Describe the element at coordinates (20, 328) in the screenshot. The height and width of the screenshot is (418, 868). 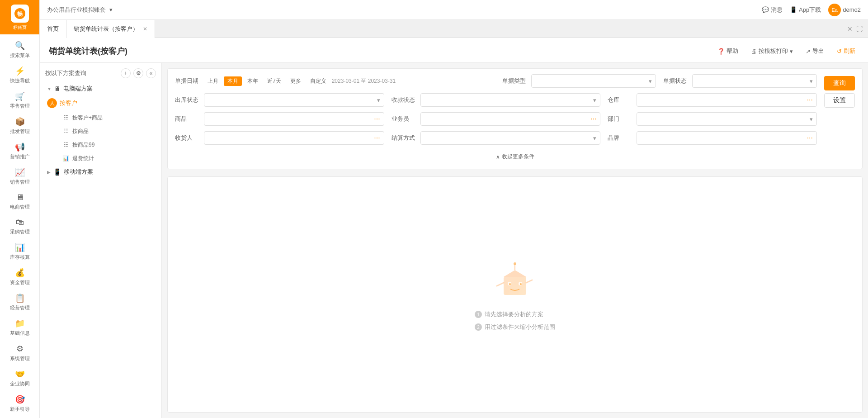
I see `sidebar-item-basics: 📁 基础信息` at that location.